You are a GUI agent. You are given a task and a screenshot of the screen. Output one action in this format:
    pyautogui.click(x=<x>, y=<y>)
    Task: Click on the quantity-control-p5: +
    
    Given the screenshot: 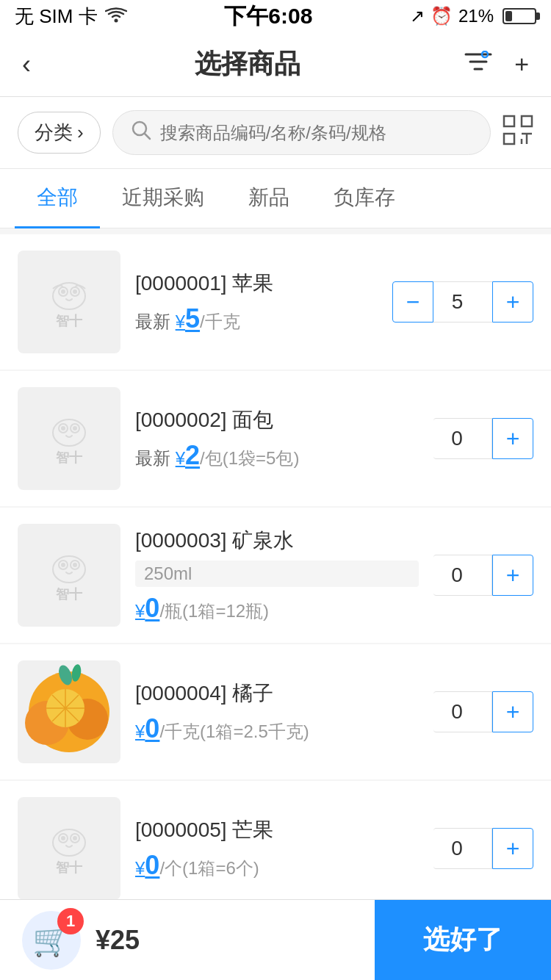 What is the action you would take?
    pyautogui.click(x=483, y=849)
    